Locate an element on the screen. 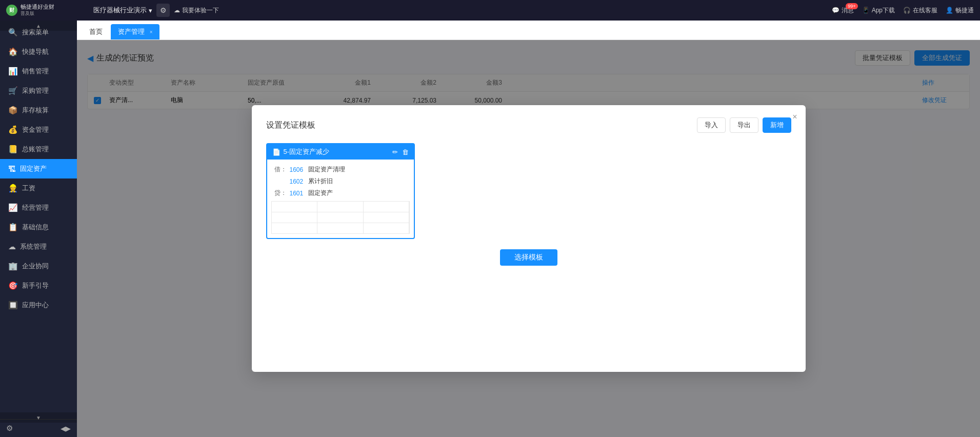 This screenshot has height=437, width=980. entry-code-2: 1602 is located at coordinates (299, 182).